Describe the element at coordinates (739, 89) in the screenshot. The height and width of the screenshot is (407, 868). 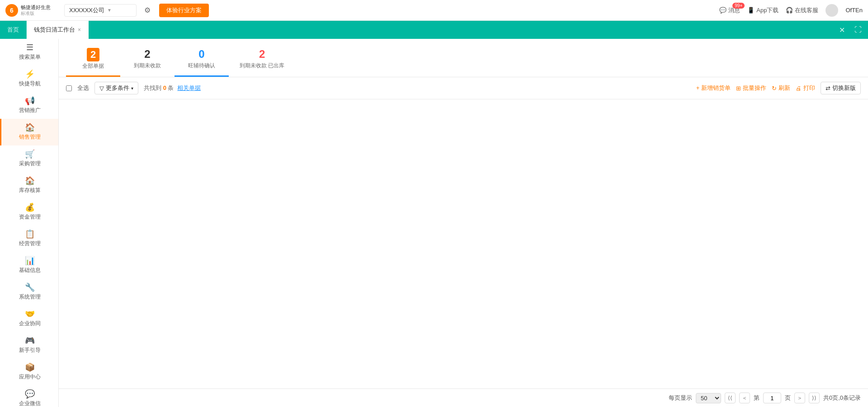
I see `batch-icon: ⊞` at that location.